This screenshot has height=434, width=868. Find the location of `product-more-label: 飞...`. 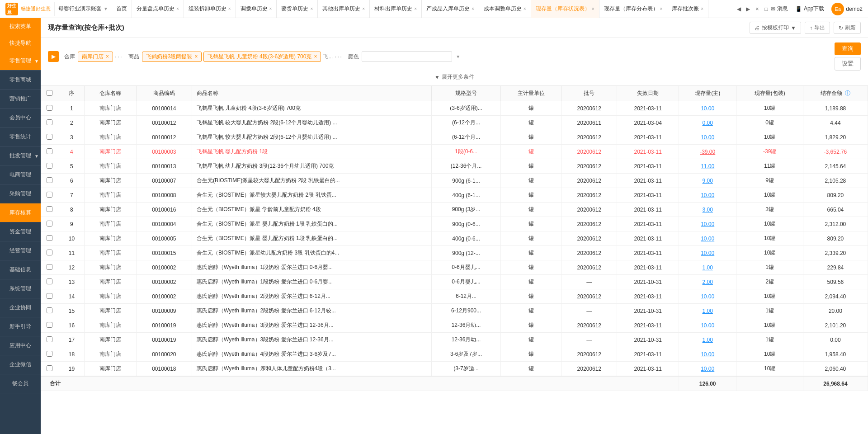

product-more-label: 飞... is located at coordinates (328, 57).